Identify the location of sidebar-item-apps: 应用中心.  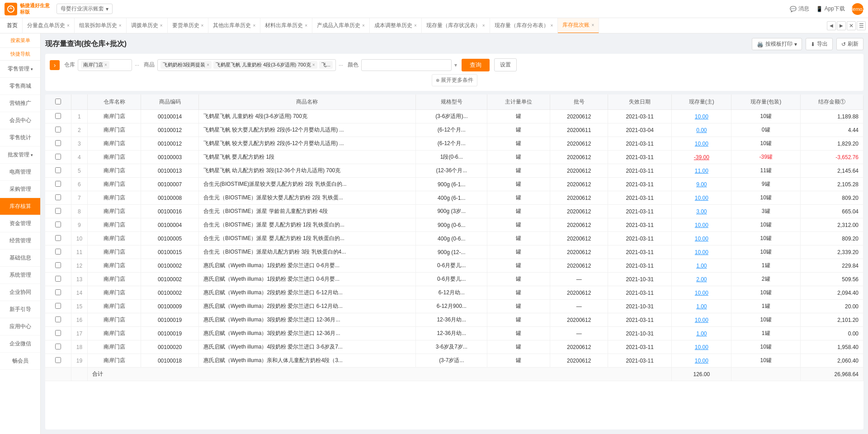
(20, 327).